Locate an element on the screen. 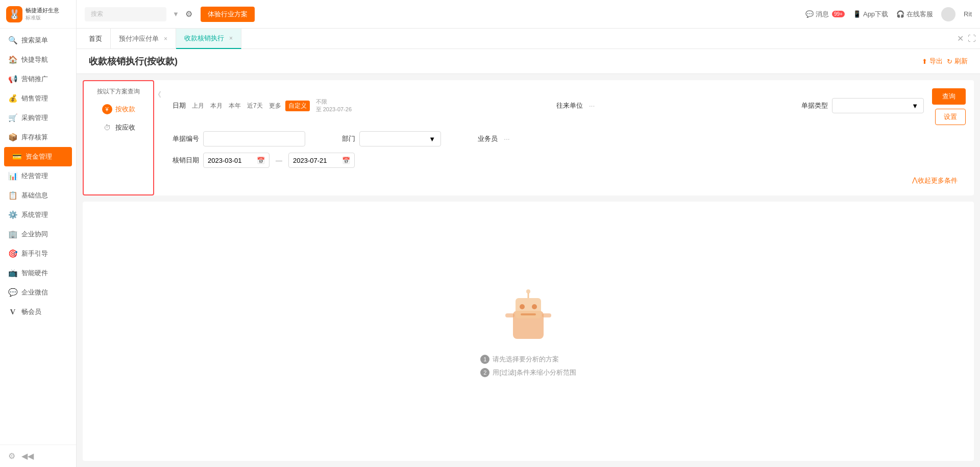  bill-type-select: ▼ is located at coordinates (878, 106).